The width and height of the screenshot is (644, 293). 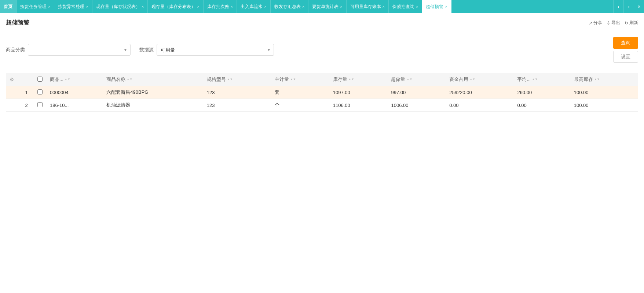 What do you see at coordinates (327, 7) in the screenshot?
I see `nav-tab-8: 要货单统计表 ×` at bounding box center [327, 7].